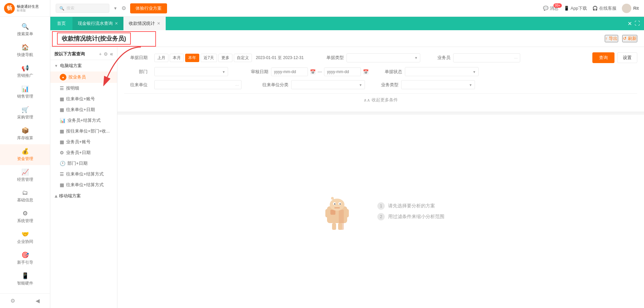 This screenshot has width=644, height=308. Describe the element at coordinates (487, 58) in the screenshot. I see `salesman-input` at that location.